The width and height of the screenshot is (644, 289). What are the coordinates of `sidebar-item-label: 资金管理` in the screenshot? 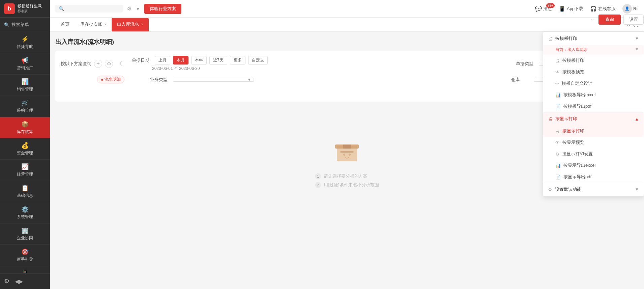 It's located at (25, 153).